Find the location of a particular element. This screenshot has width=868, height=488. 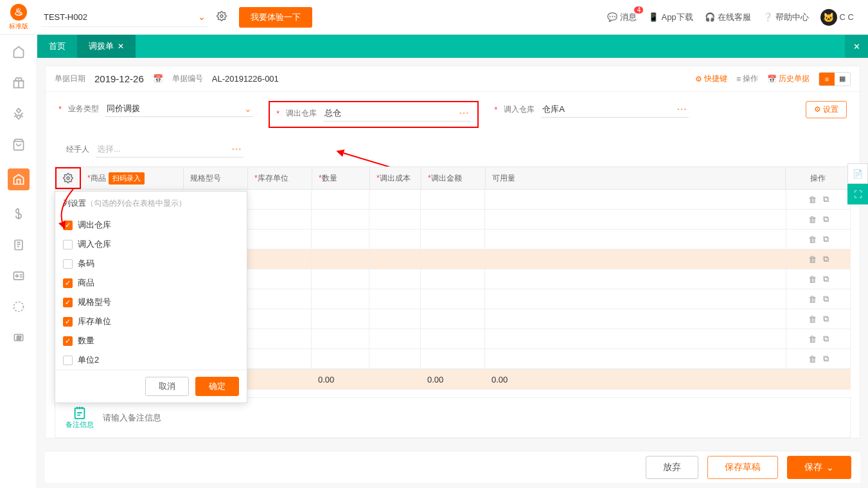

column-option: ✓库存单位 is located at coordinates (151, 321).